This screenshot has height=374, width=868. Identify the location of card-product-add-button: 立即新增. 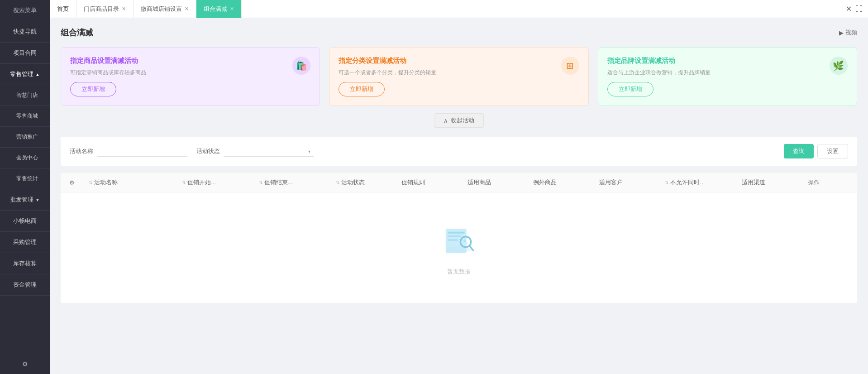
(93, 89).